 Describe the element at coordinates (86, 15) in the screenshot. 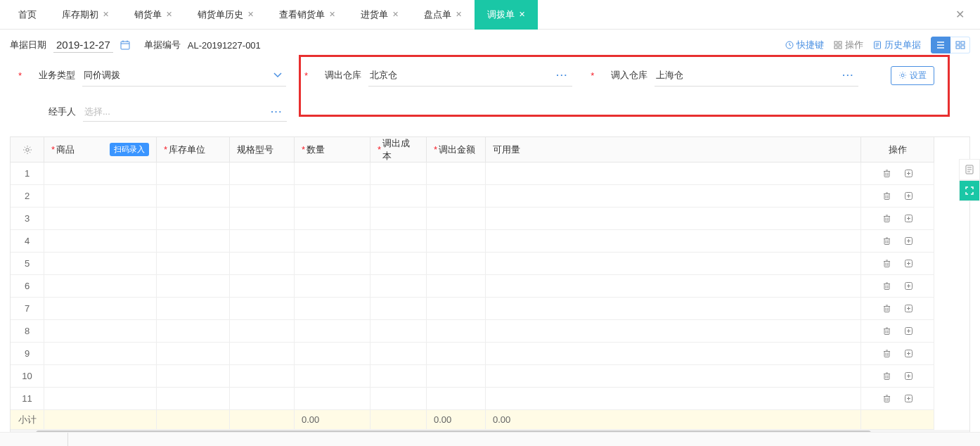

I see `tab-stock-init: 库存期初✕` at that location.